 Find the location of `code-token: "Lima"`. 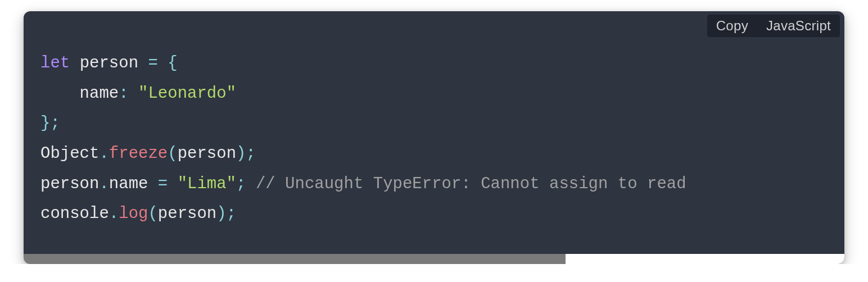

code-token: "Lima" is located at coordinates (207, 184).